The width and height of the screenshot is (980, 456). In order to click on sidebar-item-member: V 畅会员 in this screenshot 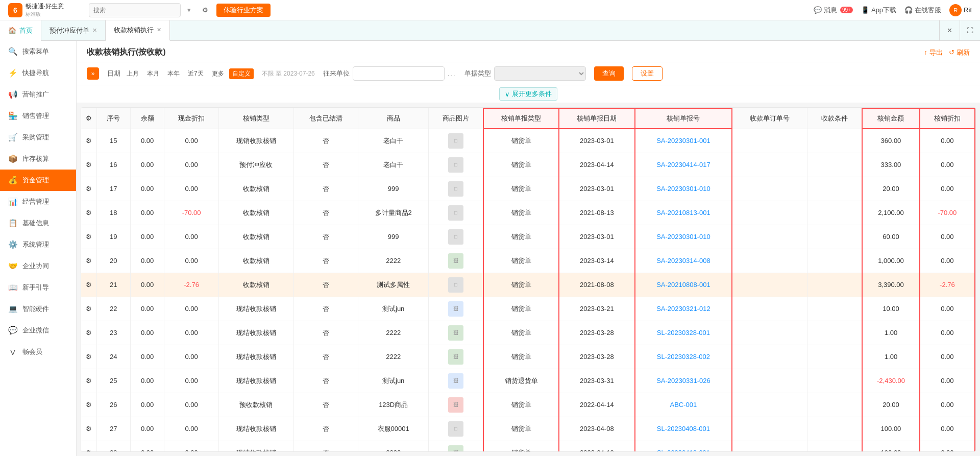, I will do `click(38, 352)`.